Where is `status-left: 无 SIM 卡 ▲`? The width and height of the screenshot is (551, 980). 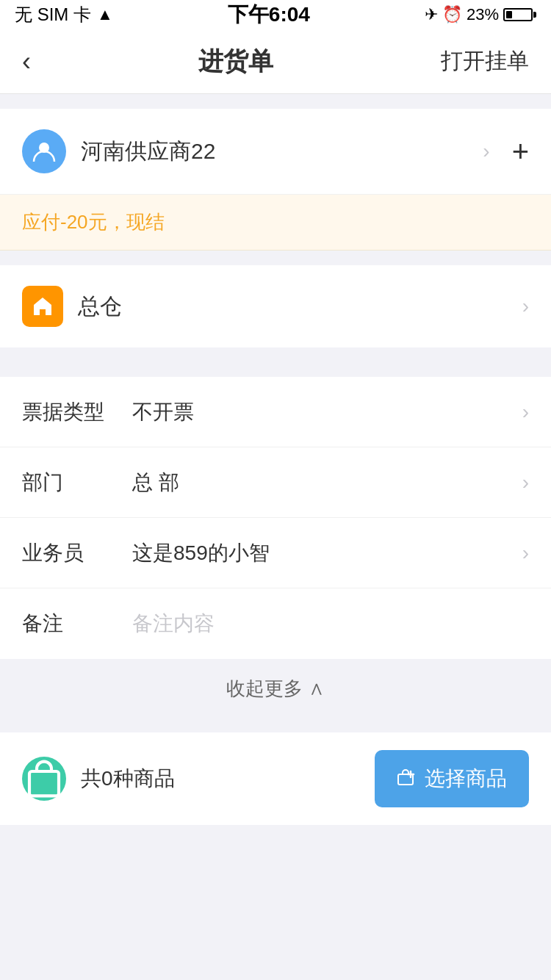 status-left: 无 SIM 卡 ▲ is located at coordinates (64, 15).